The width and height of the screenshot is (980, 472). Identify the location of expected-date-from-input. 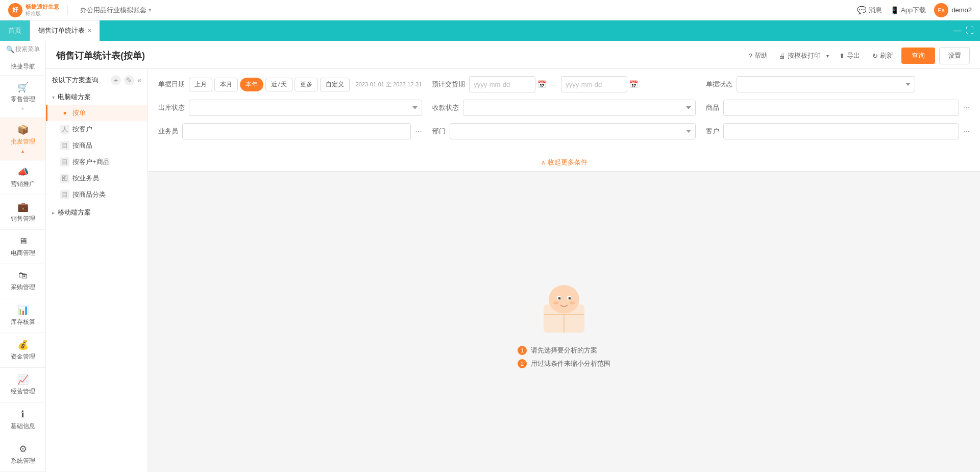
(502, 84).